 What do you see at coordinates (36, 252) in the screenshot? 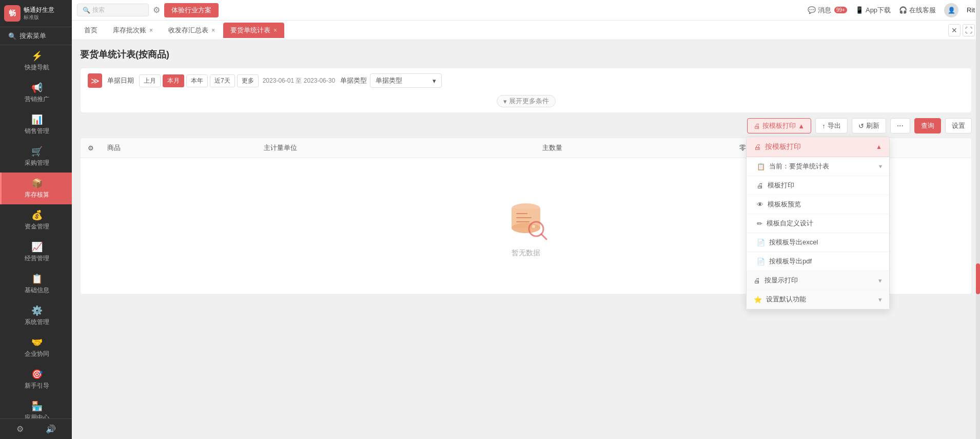
I see `sidebar-item-operations: 📈 经营管理` at bounding box center [36, 252].